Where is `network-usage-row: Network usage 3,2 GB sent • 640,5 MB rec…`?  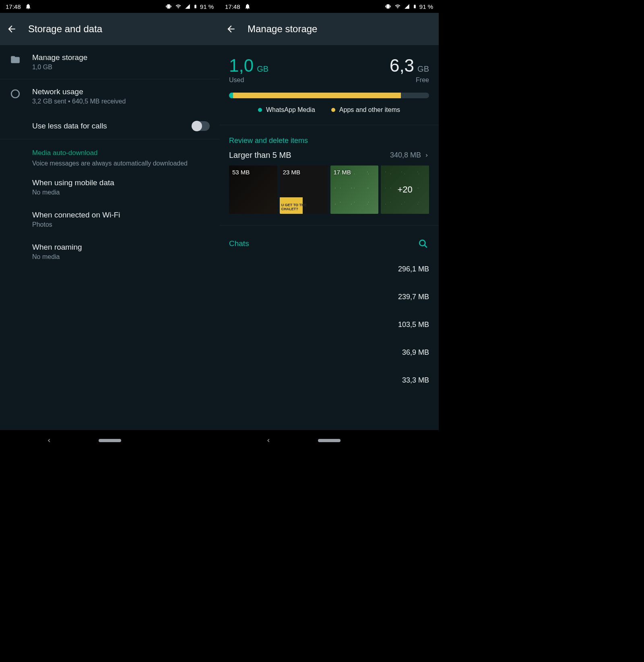 network-usage-row: Network usage 3,2 GB sent • 640,5 MB rec… is located at coordinates (109, 96).